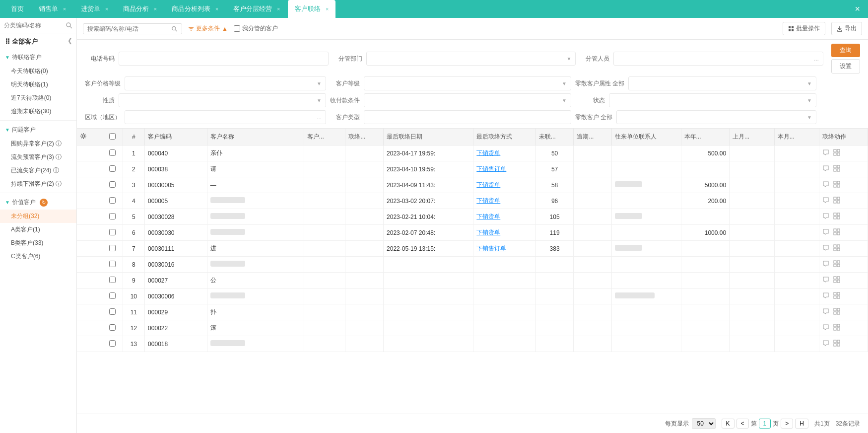 This screenshot has width=868, height=433. I want to click on col-not-linked: 未联..., so click(555, 137).